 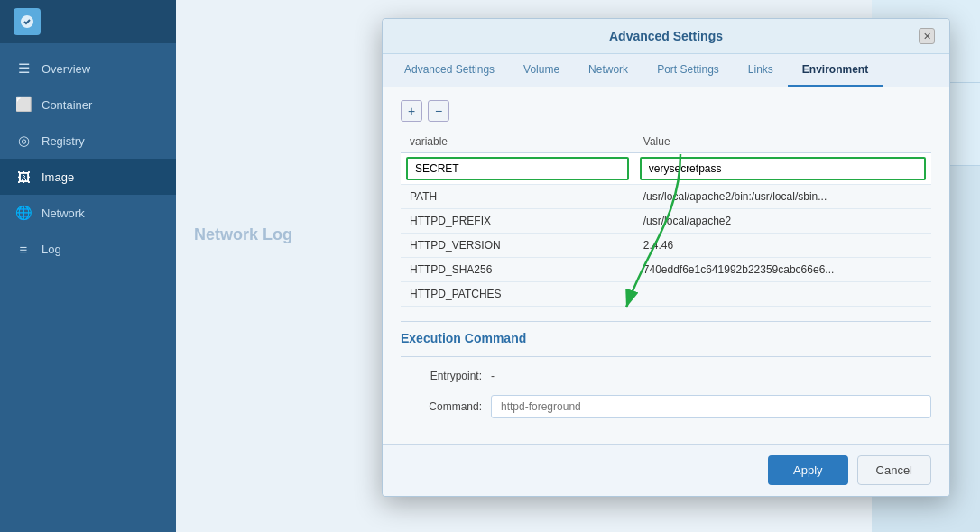 What do you see at coordinates (63, 141) in the screenshot?
I see `sidebar-item-registry-label: Registry` at bounding box center [63, 141].